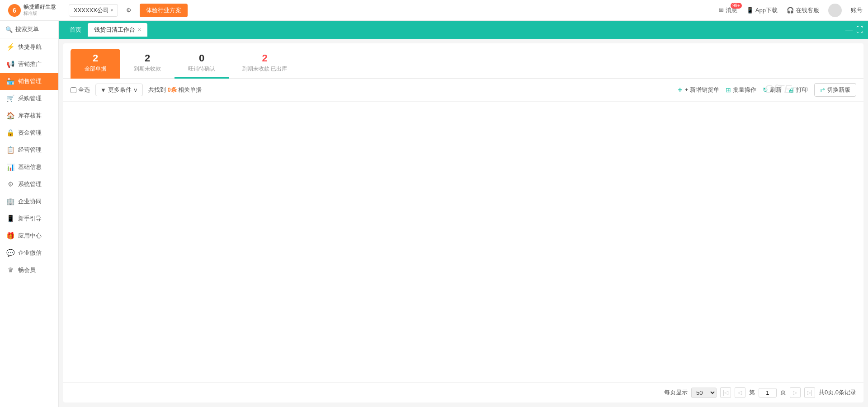  Describe the element at coordinates (837, 393) in the screenshot. I see `total-label: 共0页,0条记录` at that location.